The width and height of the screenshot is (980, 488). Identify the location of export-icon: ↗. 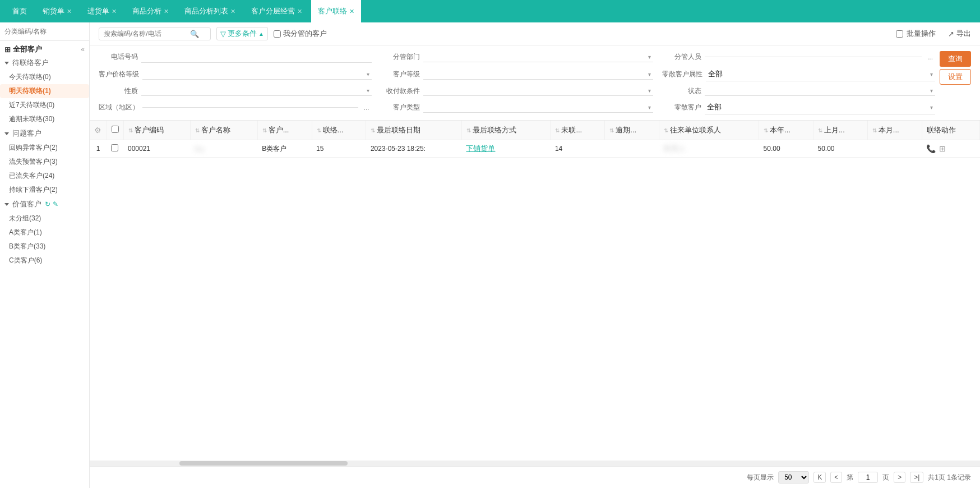
(951, 34).